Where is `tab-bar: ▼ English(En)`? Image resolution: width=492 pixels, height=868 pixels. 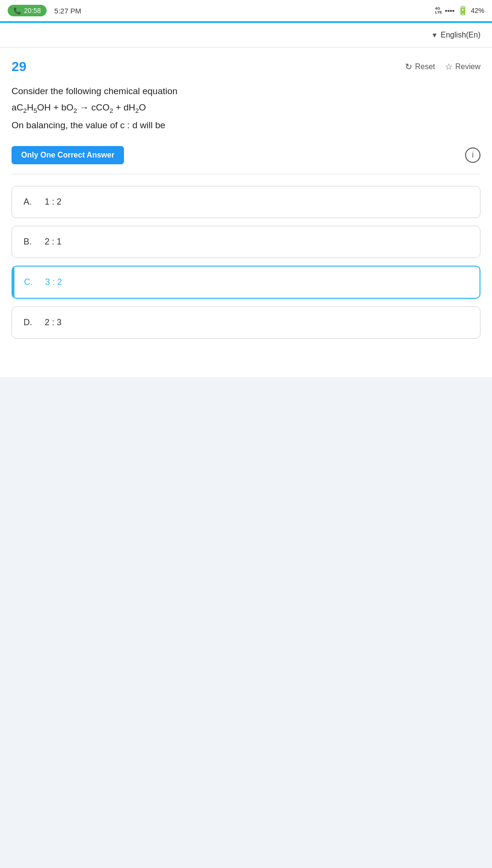 tab-bar: ▼ English(En) is located at coordinates (246, 36).